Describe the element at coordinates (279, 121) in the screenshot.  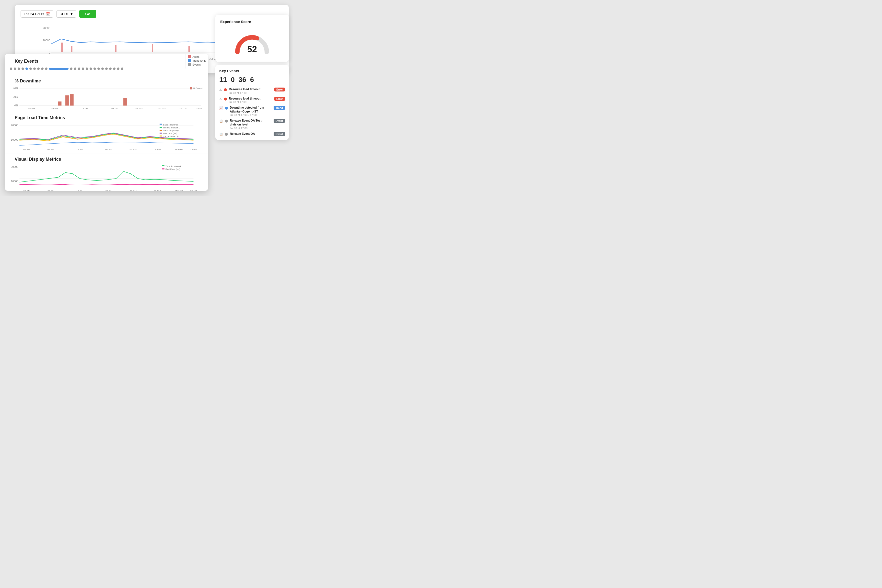
I see `ke-badge-event-1: Event` at that location.